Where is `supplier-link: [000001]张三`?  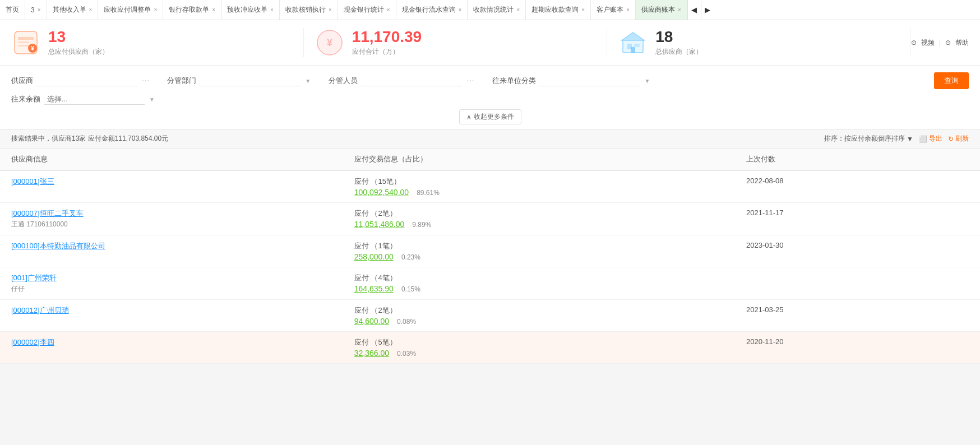 supplier-link: [000001]张三 is located at coordinates (33, 182).